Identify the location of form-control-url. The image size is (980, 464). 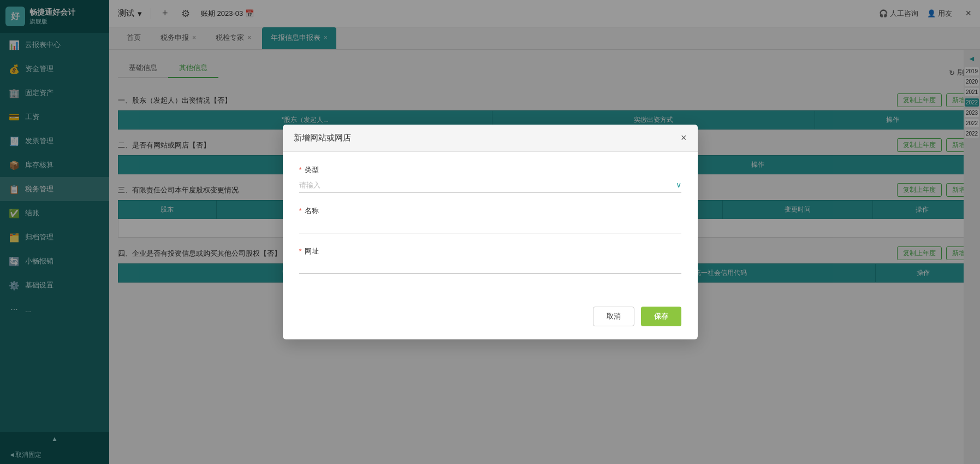
(490, 266).